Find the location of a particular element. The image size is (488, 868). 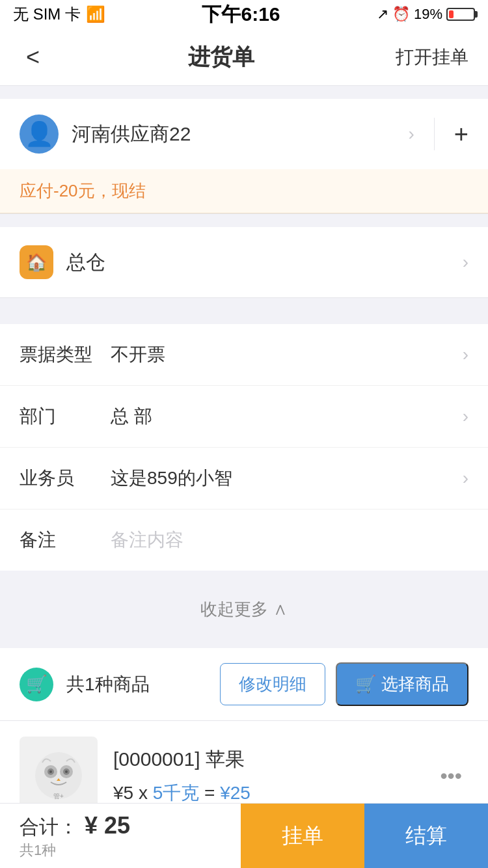

warehouse-section: 🏠 总仓 › is located at coordinates (244, 263).